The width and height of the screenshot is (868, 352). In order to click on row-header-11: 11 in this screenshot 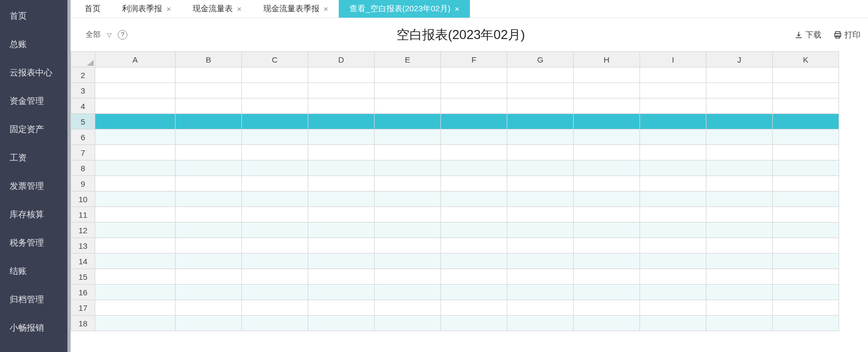, I will do `click(83, 215)`.